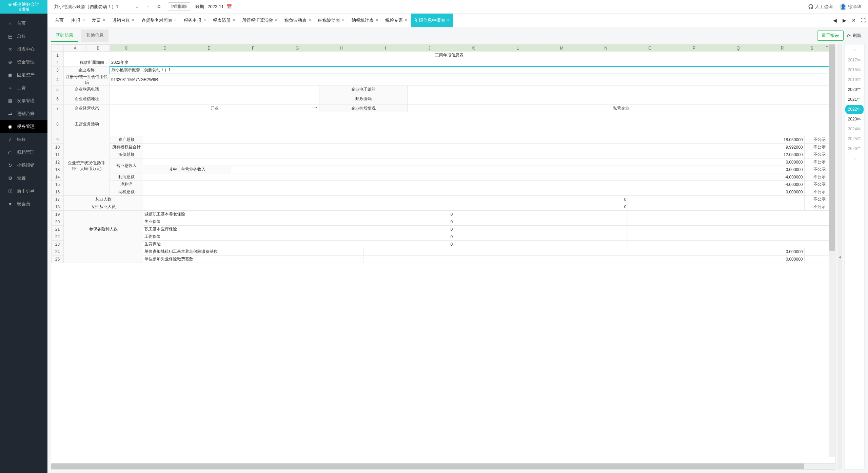  I want to click on row-header: 2, so click(58, 63).